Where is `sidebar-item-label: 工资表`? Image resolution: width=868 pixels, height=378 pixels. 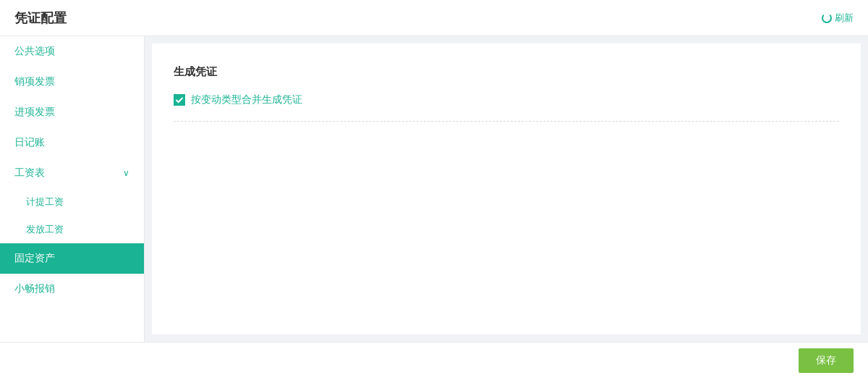 sidebar-item-label: 工资表 is located at coordinates (30, 173).